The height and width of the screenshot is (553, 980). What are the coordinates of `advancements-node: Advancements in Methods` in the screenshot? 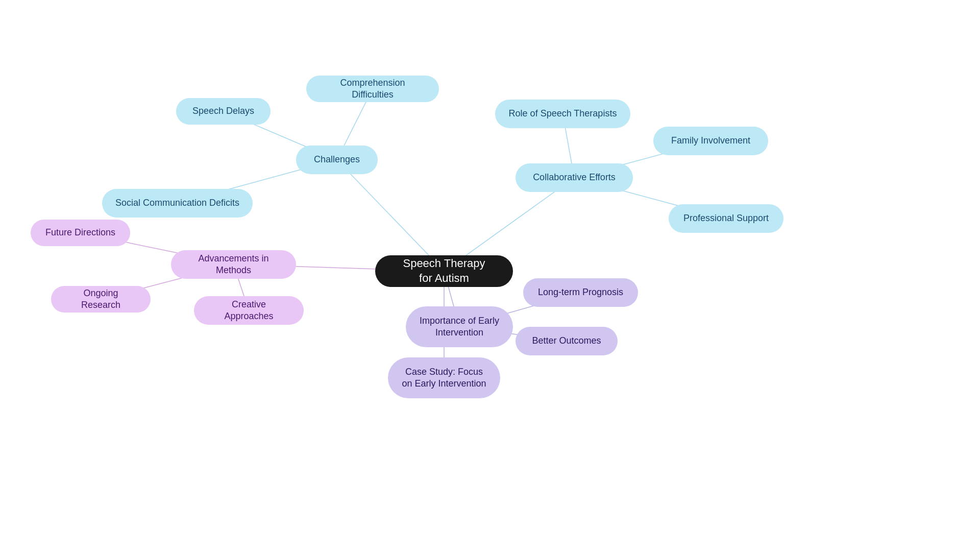 It's located at (234, 265).